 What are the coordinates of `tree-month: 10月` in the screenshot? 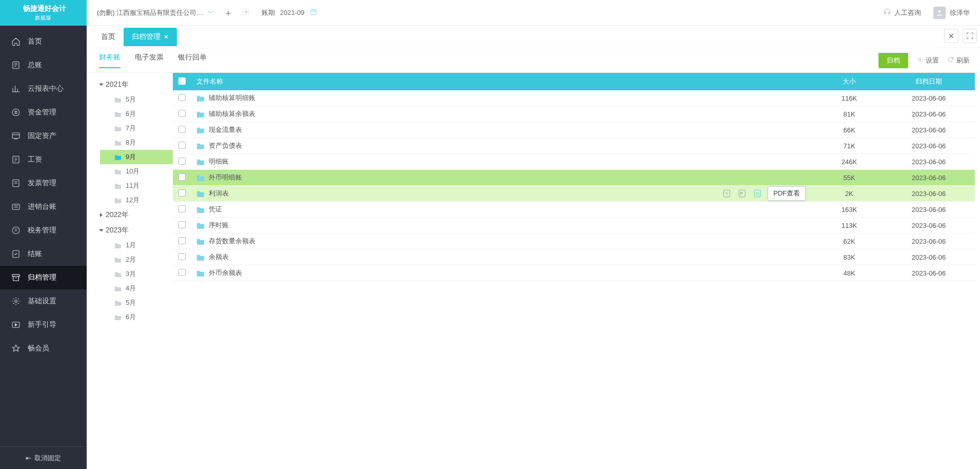 It's located at (136, 171).